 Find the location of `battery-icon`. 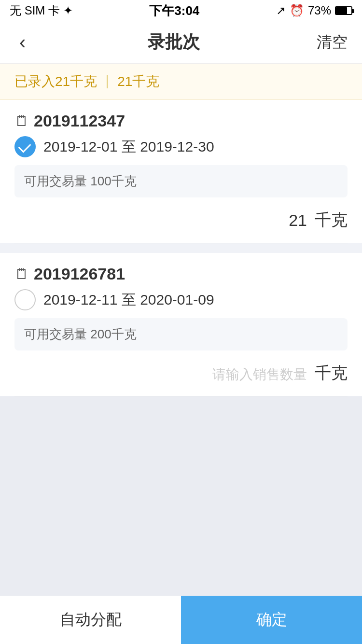

battery-icon is located at coordinates (344, 11).